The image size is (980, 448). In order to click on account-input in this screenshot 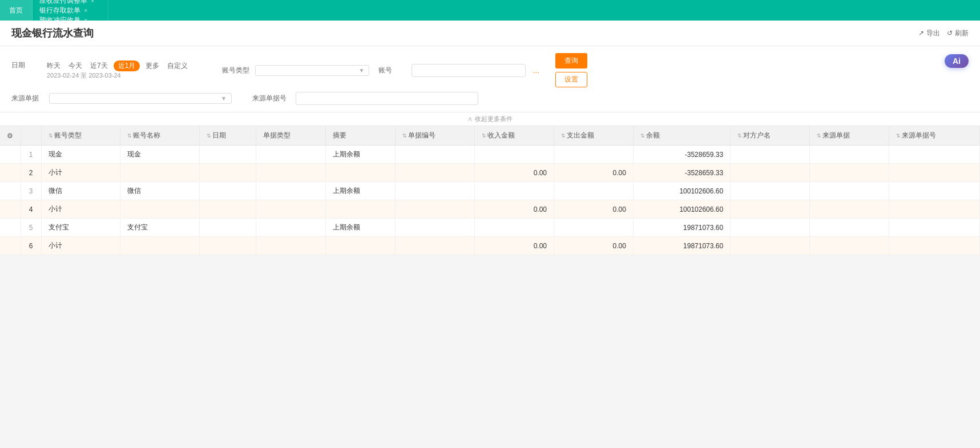, I will do `click(469, 71)`.